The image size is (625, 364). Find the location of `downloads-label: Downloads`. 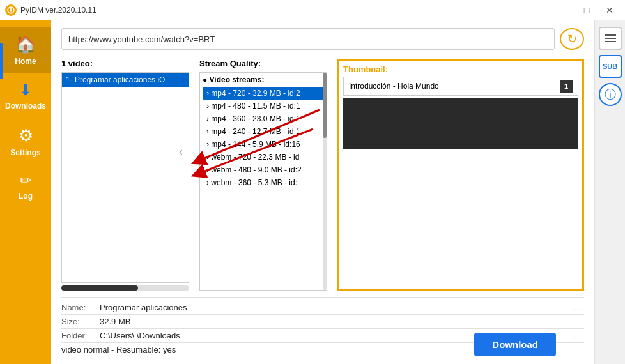

downloads-label: Downloads is located at coordinates (26, 106).